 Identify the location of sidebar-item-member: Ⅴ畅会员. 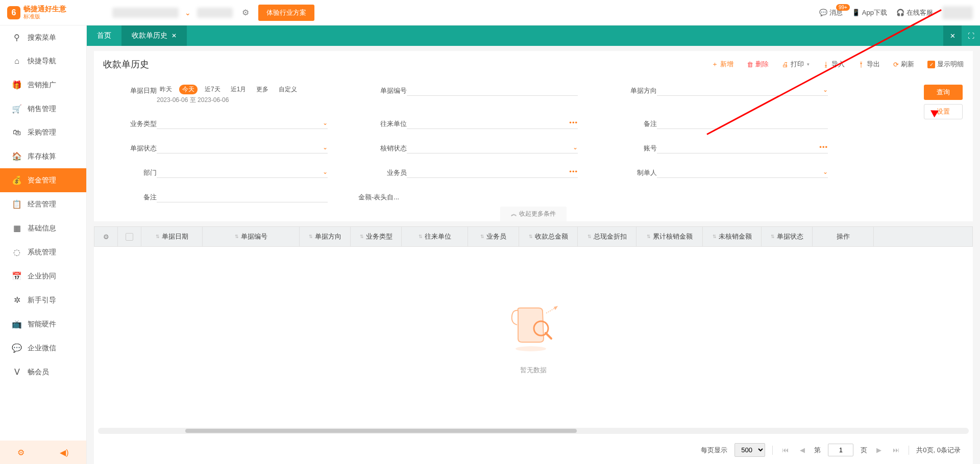
(43, 372).